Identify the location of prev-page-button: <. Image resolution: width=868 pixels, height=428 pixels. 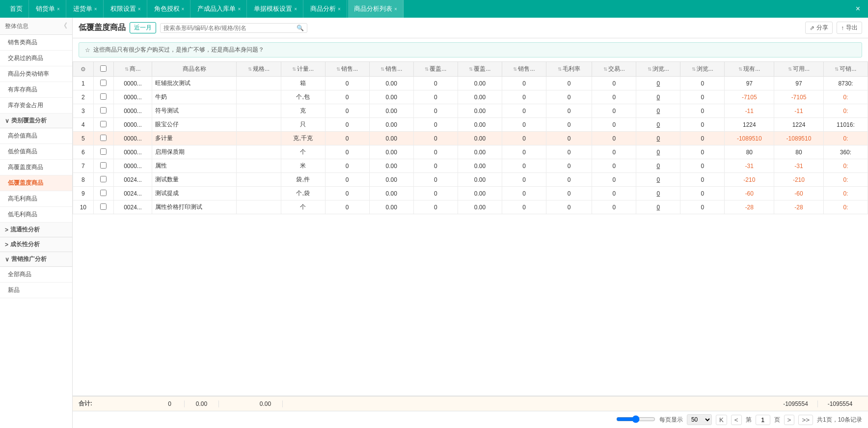
(736, 420).